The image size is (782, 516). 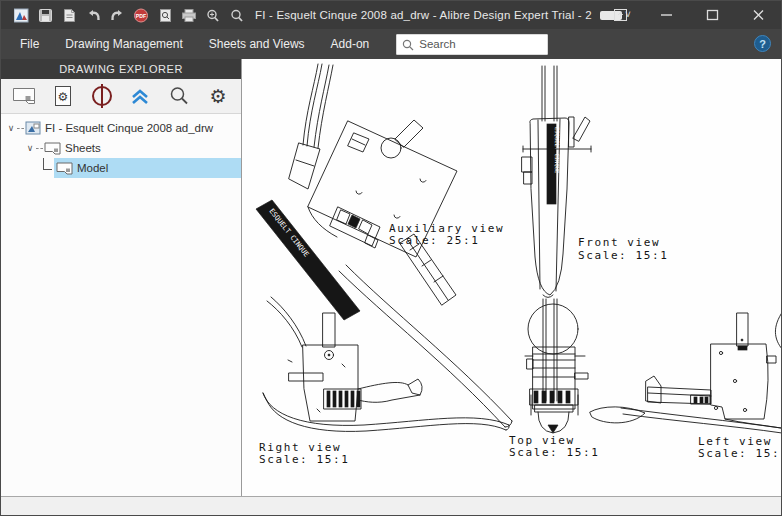 I want to click on menu-add-on: Add-on, so click(x=350, y=44).